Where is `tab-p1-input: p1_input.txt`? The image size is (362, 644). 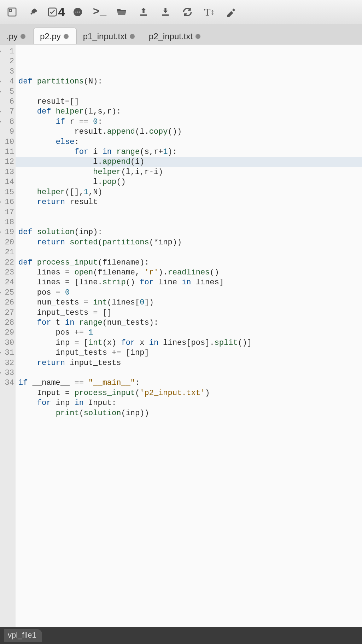
tab-p1-input: p1_input.txt is located at coordinates (110, 36).